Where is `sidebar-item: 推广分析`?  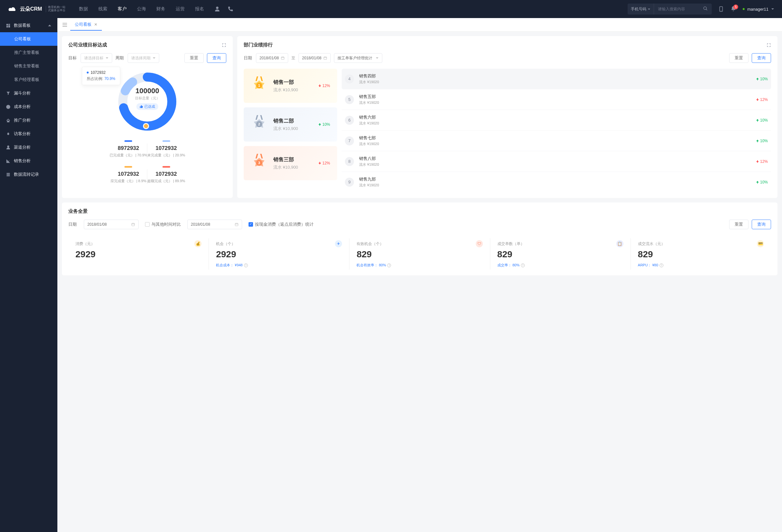
sidebar-item: 推广分析 is located at coordinates (29, 120).